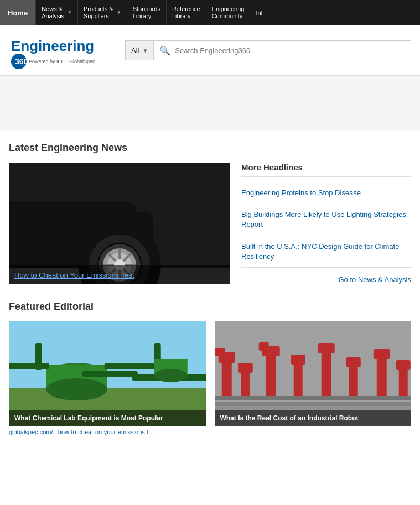  I want to click on search-bar: All ▼ 🔍, so click(268, 50).